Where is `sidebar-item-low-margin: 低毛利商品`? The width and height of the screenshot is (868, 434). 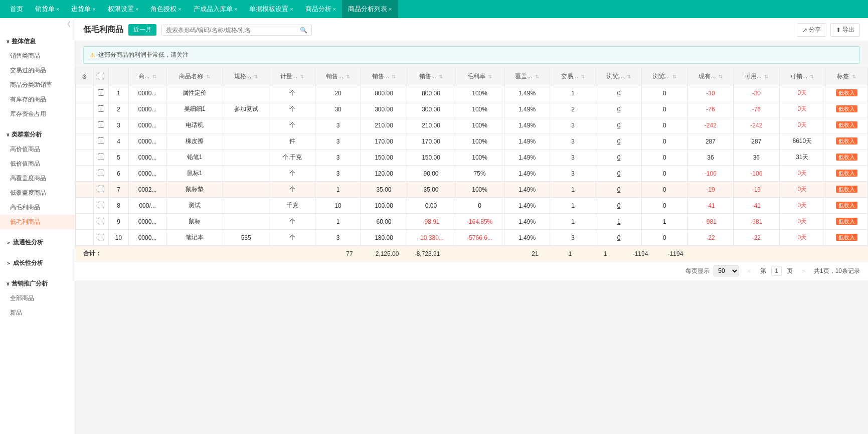
sidebar-item-low-margin: 低毛利商品 is located at coordinates (37, 222).